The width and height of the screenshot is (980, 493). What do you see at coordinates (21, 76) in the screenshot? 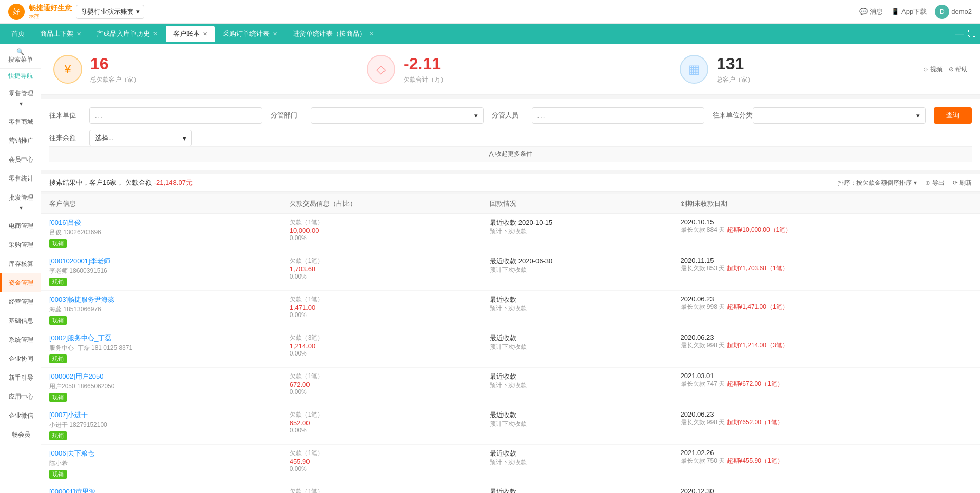
I see `sidebar-quick-label: 快捷导航` at bounding box center [21, 76].